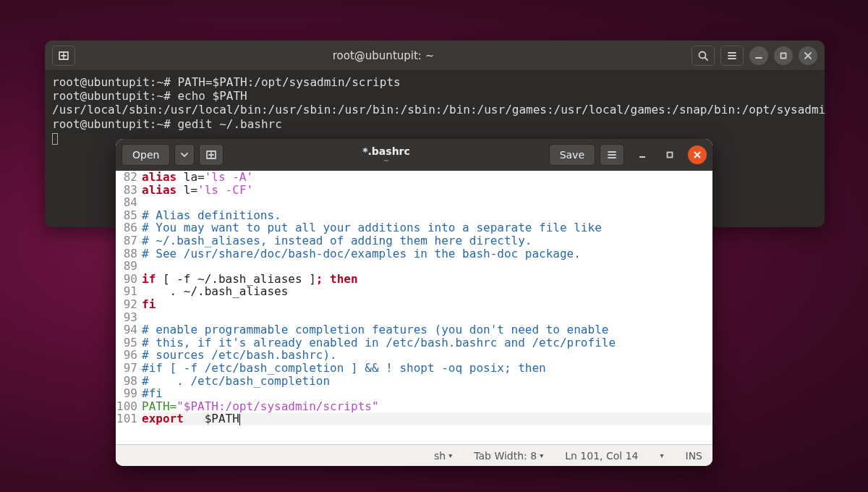  I want to click on gedit-open-button: Open, so click(146, 155).